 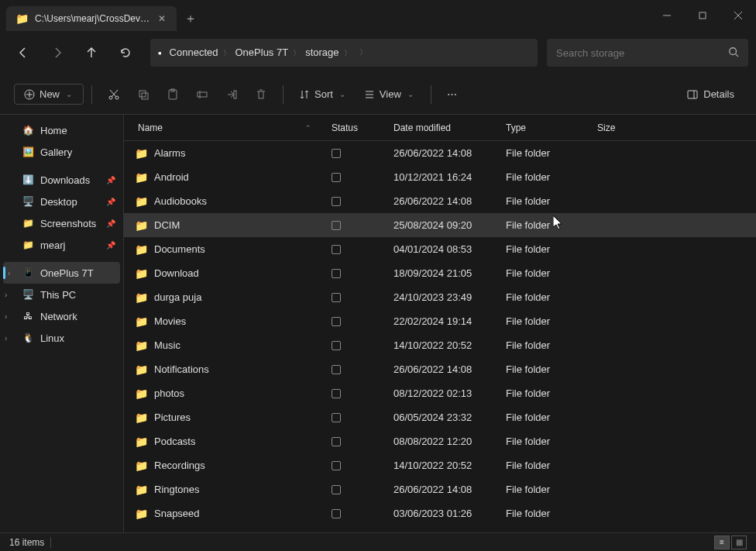 I want to click on sidebar-item-mearj: 📁mearj📌, so click(x=62, y=245).